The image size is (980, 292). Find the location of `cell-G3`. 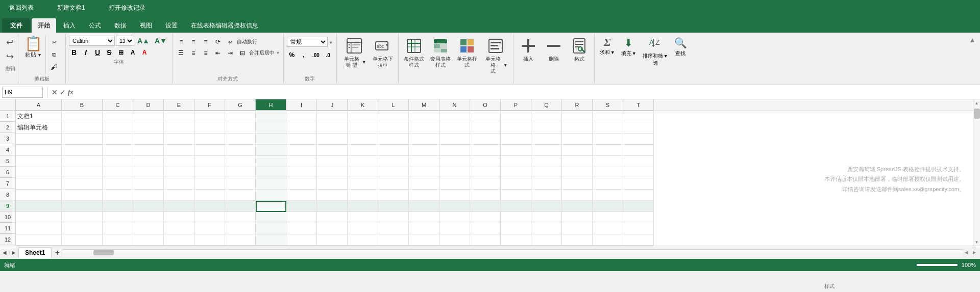

cell-G3 is located at coordinates (240, 139).